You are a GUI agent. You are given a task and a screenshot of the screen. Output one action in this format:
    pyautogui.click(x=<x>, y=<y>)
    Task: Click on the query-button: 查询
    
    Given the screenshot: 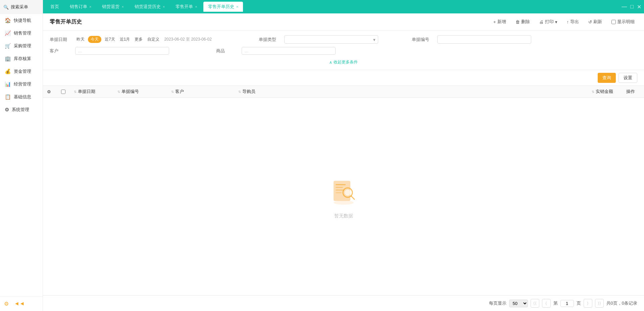 What is the action you would take?
    pyautogui.click(x=607, y=78)
    